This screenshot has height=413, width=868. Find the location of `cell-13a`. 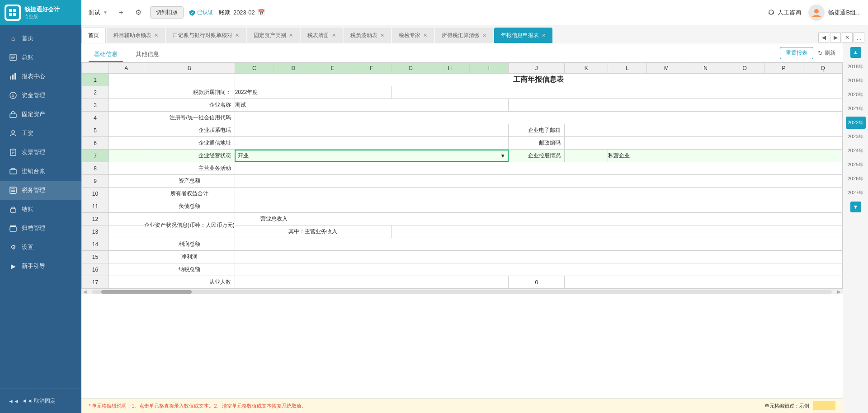

cell-13a is located at coordinates (127, 232).